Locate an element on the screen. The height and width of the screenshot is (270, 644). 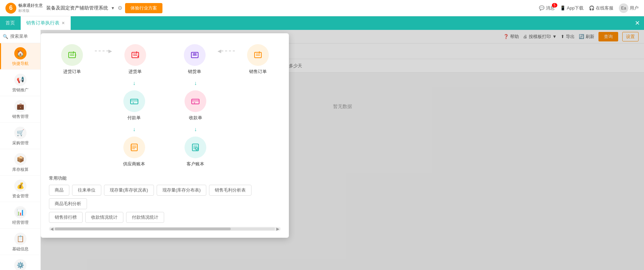
system-icon: ⚙️ is located at coordinates (20, 265).